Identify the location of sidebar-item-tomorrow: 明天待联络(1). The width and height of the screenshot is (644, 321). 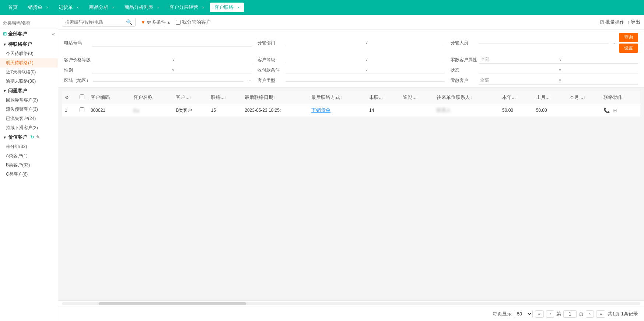
(29, 63).